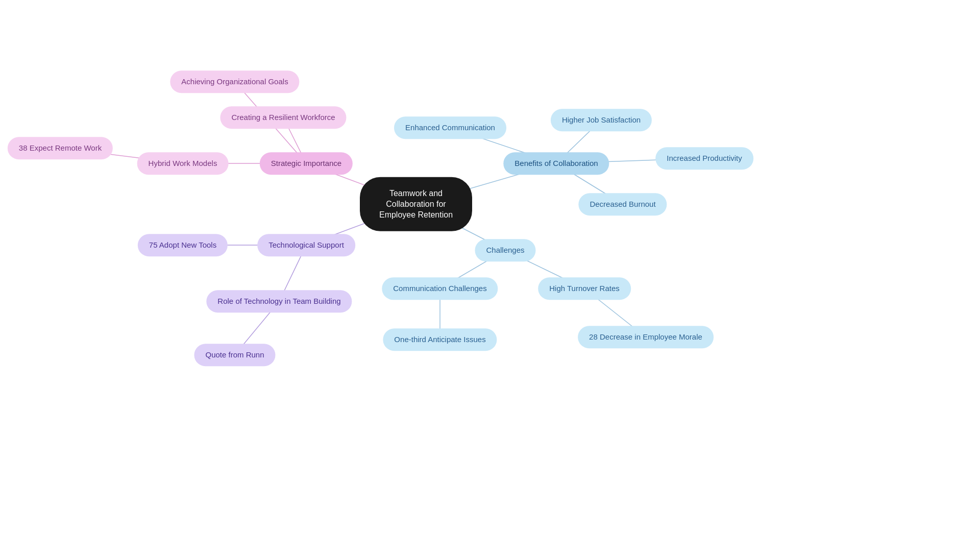 This screenshot has height=553, width=980. I want to click on node-enhancedCommunication: Enhanced Communication, so click(450, 128).